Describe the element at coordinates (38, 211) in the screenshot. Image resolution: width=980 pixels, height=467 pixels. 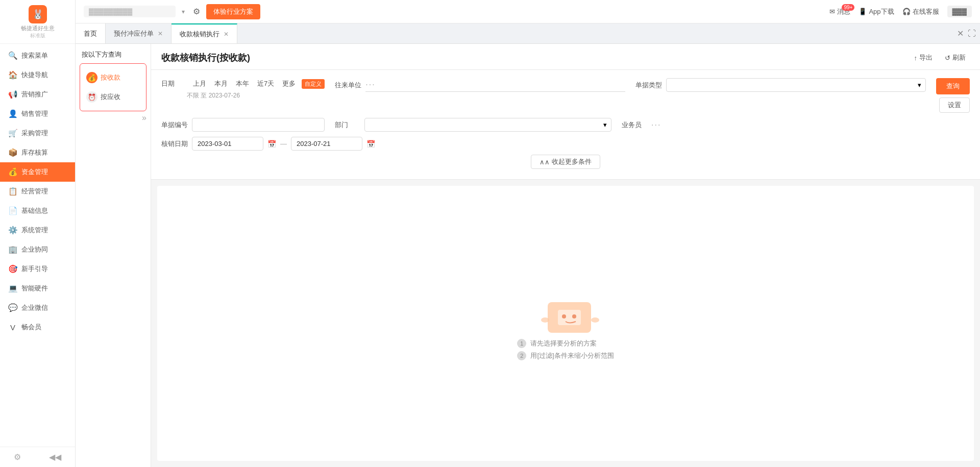
I see `sidebar-item-basic: 📄基础信息` at that location.